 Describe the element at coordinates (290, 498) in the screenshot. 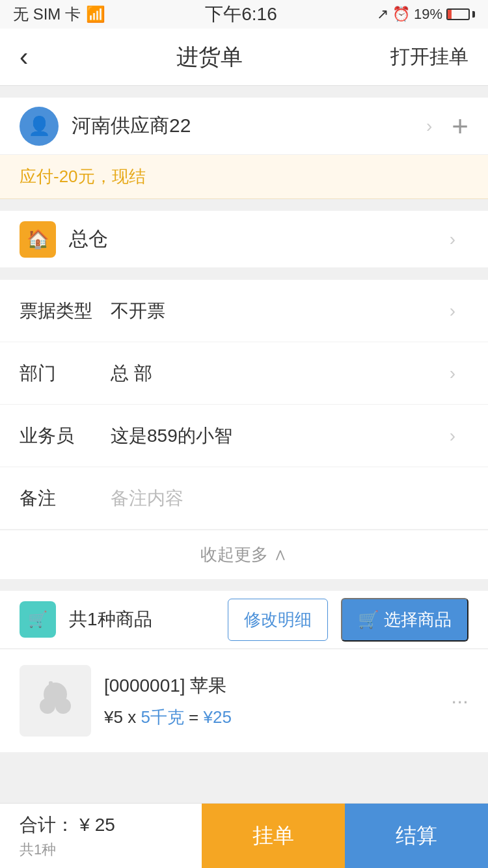

I see `remark-placeholder: 备注内容` at that location.